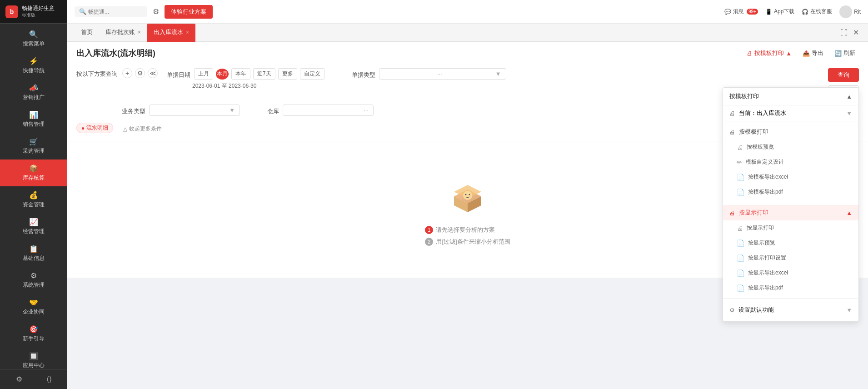  I want to click on dp-section-template-title: 🖨 按模板打印, so click(749, 132).